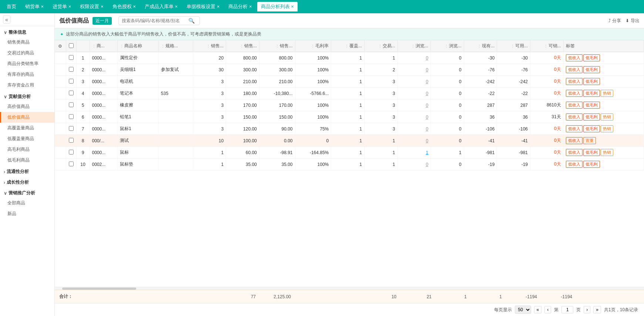 Image resolution: width=644 pixels, height=316 pixels. Describe the element at coordinates (27, 118) in the screenshot. I see `sidebar-item-low-value: 低价值商品` at that location.